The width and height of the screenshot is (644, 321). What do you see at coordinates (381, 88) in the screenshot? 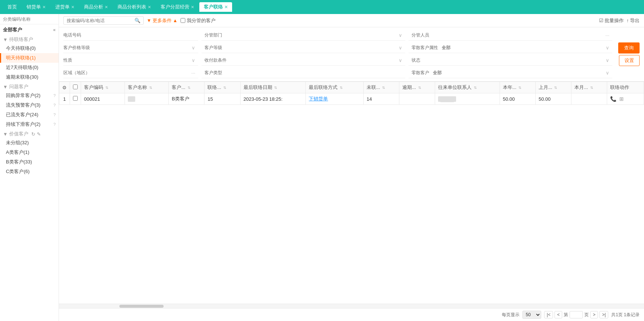
I see `th-unlocked: 未联... ⇅` at bounding box center [381, 88].